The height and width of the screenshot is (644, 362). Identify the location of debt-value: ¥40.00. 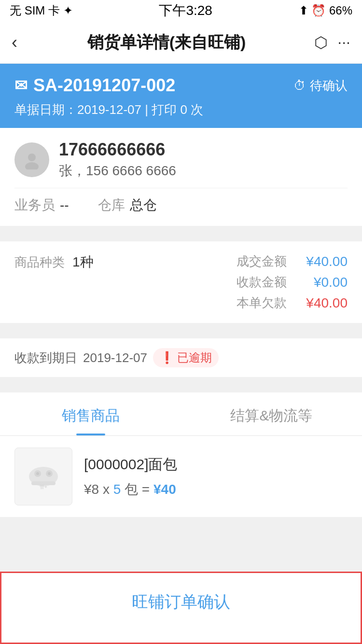
(327, 303).